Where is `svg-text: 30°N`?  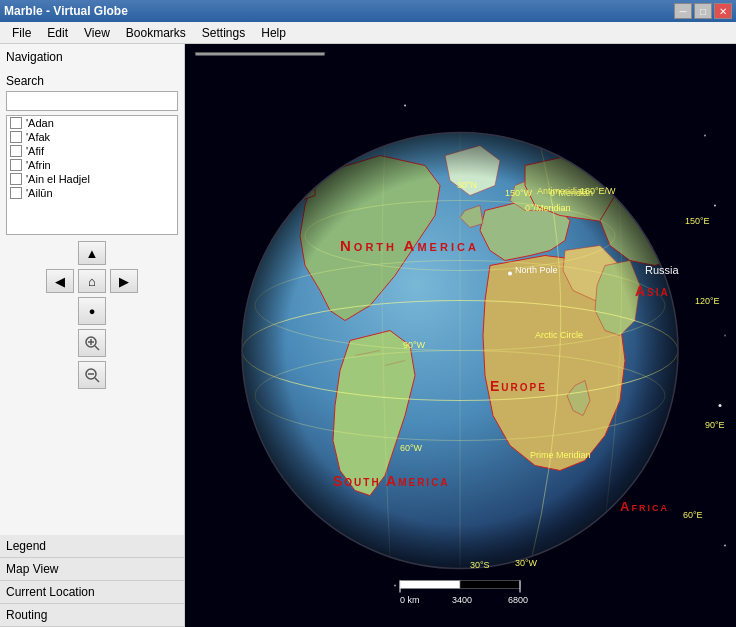
svg-text: 30°N is located at coordinates (467, 185).